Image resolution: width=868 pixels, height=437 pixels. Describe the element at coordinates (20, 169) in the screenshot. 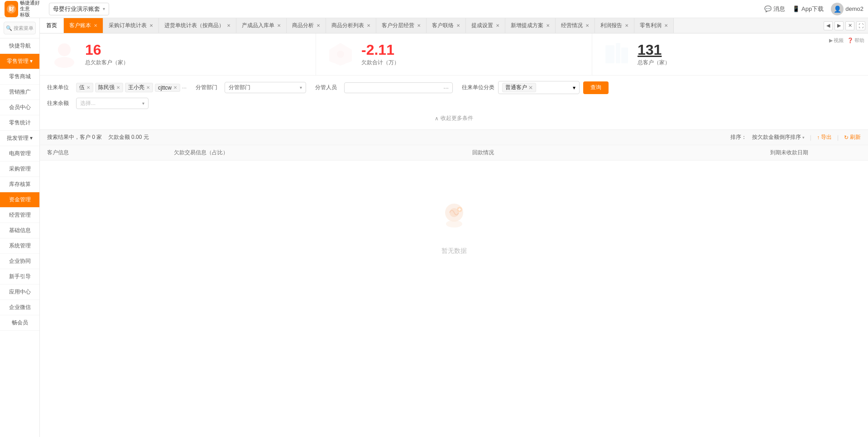

I see `sidebar-item-purchase: 采购管理` at that location.